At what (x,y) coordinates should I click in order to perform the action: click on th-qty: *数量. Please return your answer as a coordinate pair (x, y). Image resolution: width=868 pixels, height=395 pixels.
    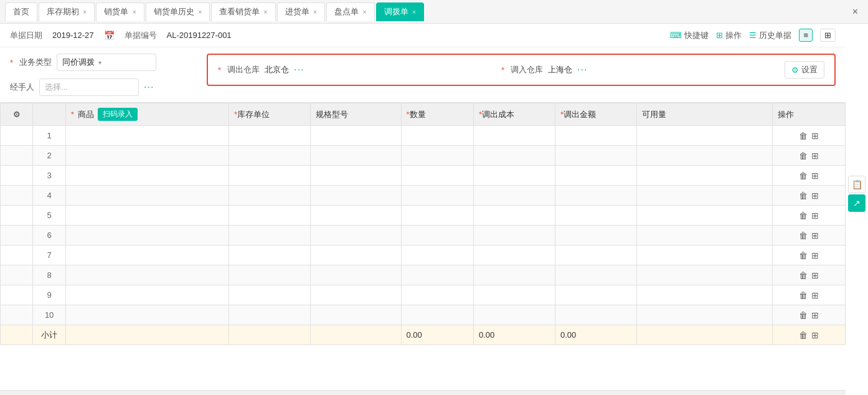
    Looking at the image, I should click on (437, 115).